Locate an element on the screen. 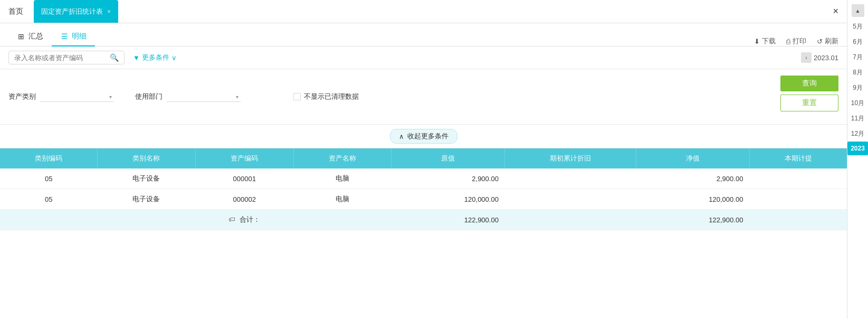  download-button: ⬇ 下载 is located at coordinates (765, 41).